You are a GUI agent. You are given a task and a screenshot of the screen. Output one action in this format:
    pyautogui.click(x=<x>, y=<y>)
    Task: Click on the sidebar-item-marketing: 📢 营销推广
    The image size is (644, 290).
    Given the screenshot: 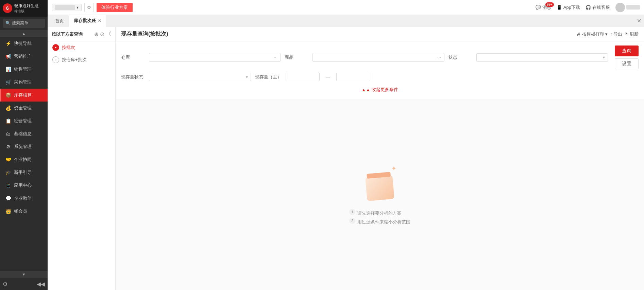 What is the action you would take?
    pyautogui.click(x=24, y=56)
    